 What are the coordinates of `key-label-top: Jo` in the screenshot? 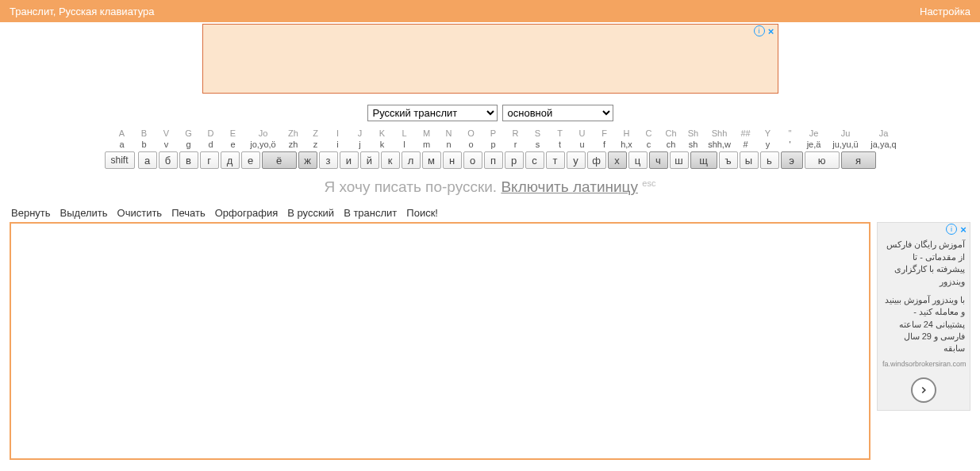 It's located at (263, 133).